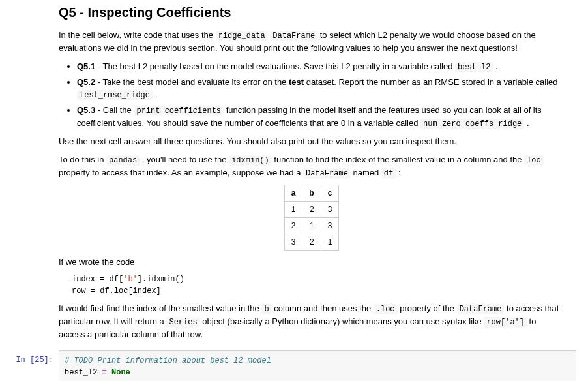  I want to click on example-code-block: index = df['b'].idxmin() row = df.loc[in…, so click(318, 285).